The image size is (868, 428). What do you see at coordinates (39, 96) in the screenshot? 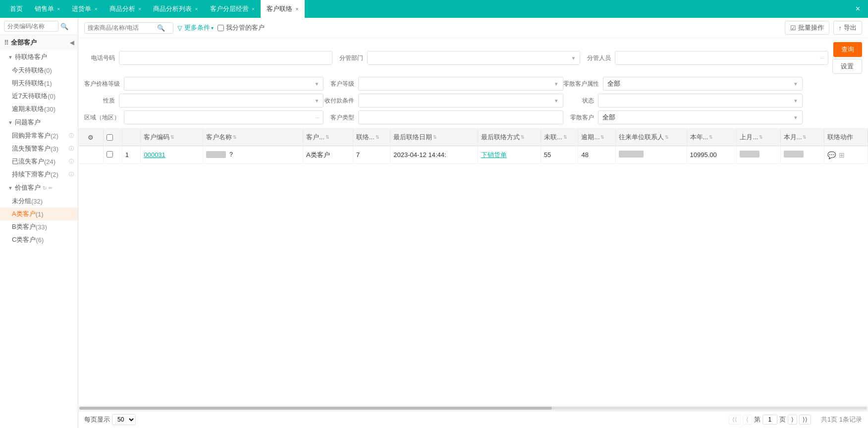
I see `sidebar-item-7days: 近7天待联络 (0)` at bounding box center [39, 96].